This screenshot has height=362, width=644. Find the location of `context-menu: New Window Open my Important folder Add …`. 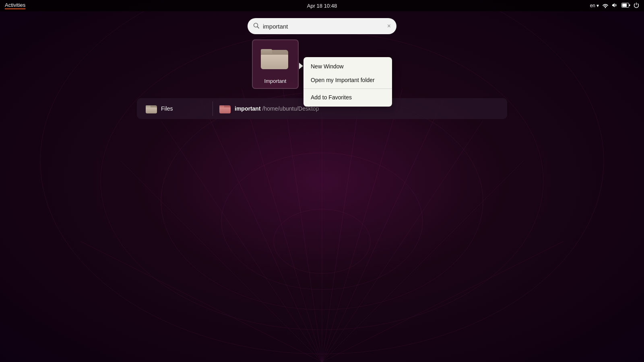

context-menu: New Window Open my Important folder Add … is located at coordinates (348, 82).